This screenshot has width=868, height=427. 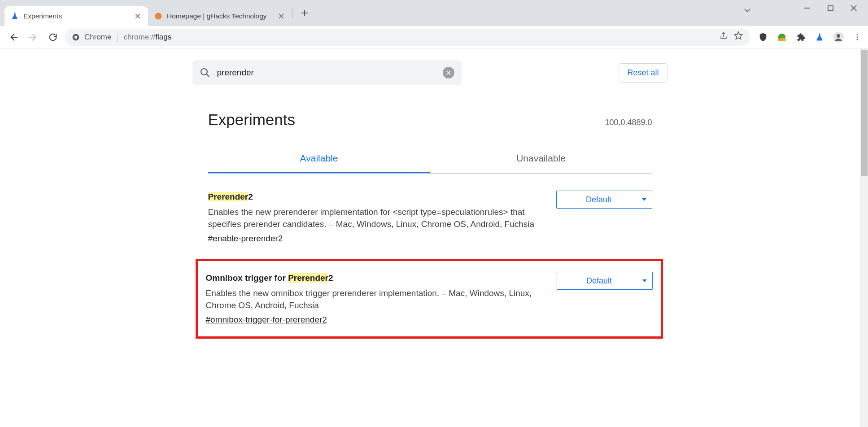 I want to click on search-icon, so click(x=205, y=73).